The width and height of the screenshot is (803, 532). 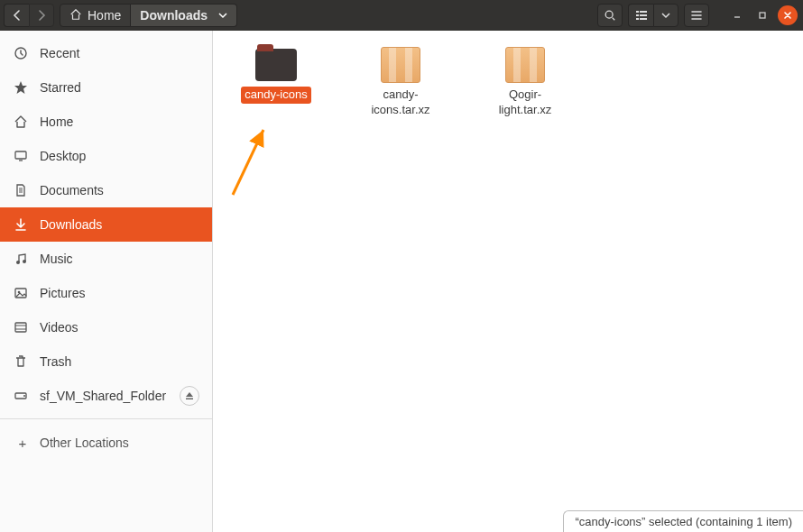 What do you see at coordinates (189, 396) in the screenshot?
I see `eject-icon` at bounding box center [189, 396].